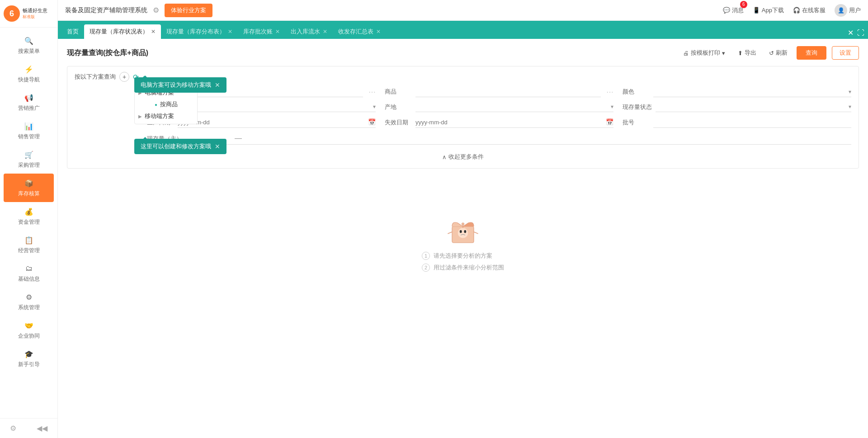 This screenshot has width=868, height=438. Describe the element at coordinates (861, 33) in the screenshot. I see `tab-maximize: ⛶` at that location.